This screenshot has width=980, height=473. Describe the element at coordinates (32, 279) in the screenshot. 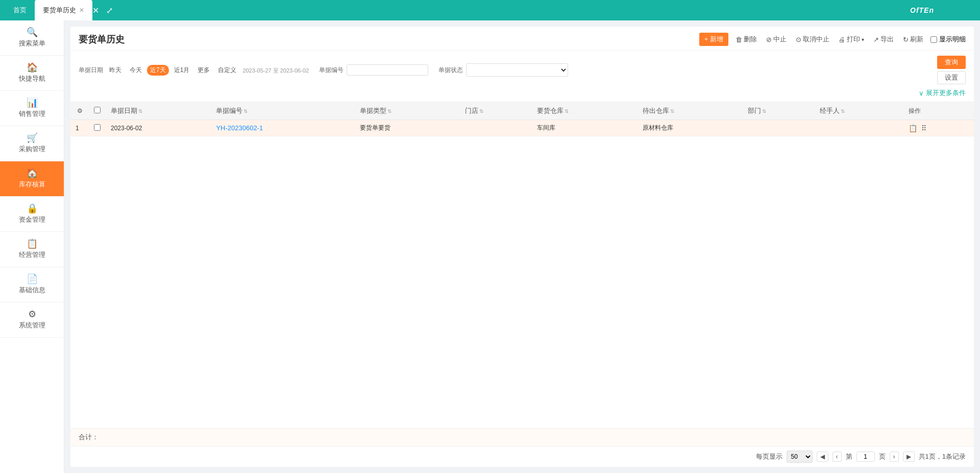

I see `basic-icon: 📄` at that location.